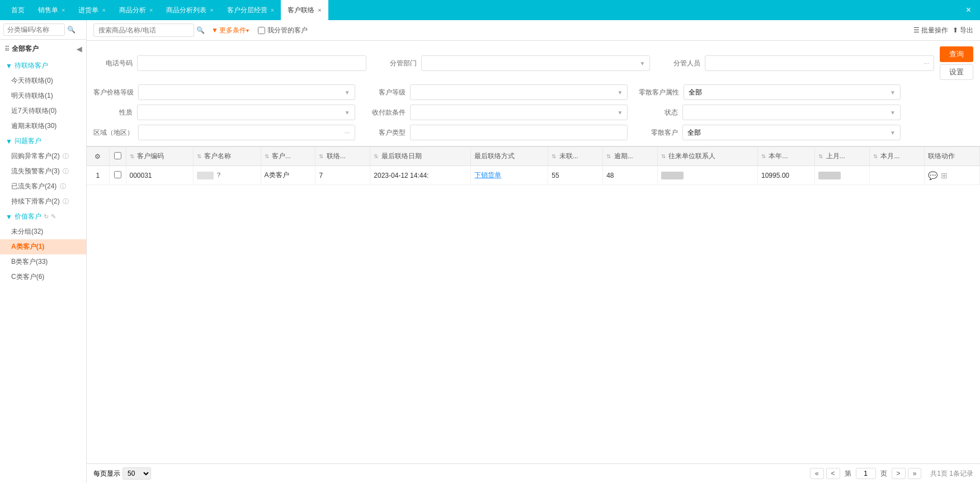  Describe the element at coordinates (576, 157) in the screenshot. I see `col-no-contact: ⇅ 未联...` at that location.